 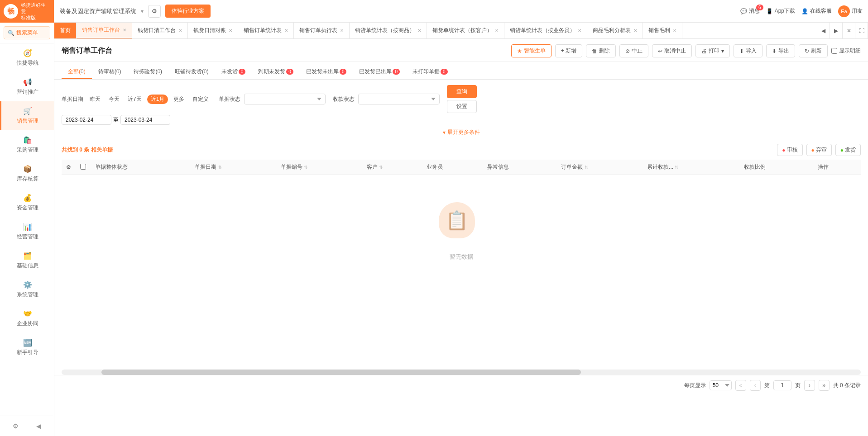 I want to click on date-to-input, so click(x=145, y=120).